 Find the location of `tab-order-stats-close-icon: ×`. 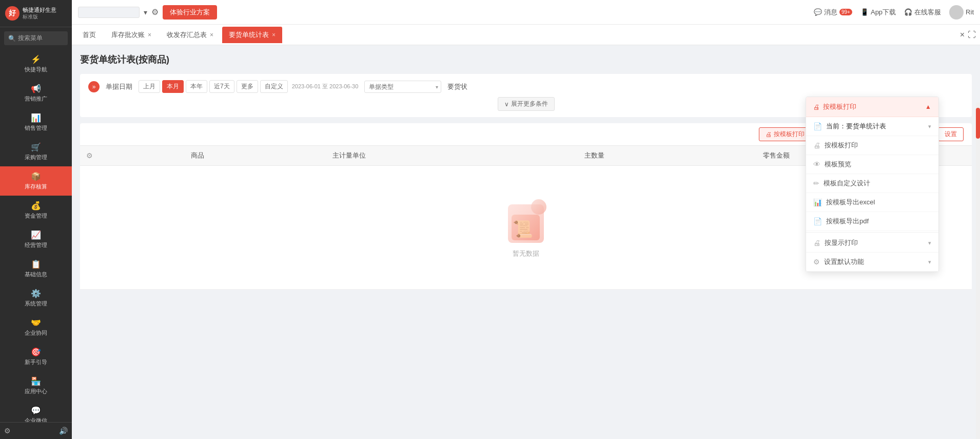

tab-order-stats-close-icon: × is located at coordinates (274, 35).